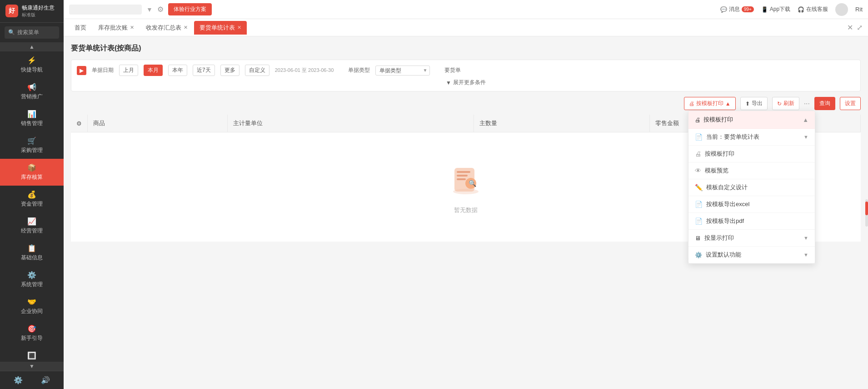 This screenshot has height=389, width=868. Describe the element at coordinates (737, 9) in the screenshot. I see `message-item: 💬 消息 99+` at that location.